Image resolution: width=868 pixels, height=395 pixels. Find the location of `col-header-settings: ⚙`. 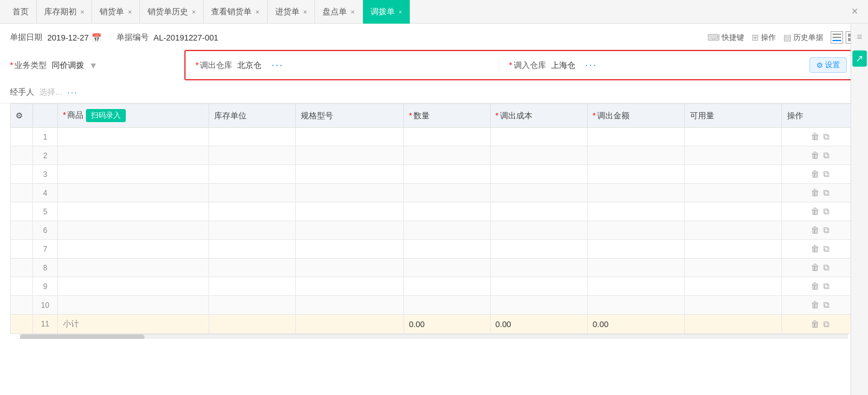

col-header-settings: ⚙ is located at coordinates (22, 116).